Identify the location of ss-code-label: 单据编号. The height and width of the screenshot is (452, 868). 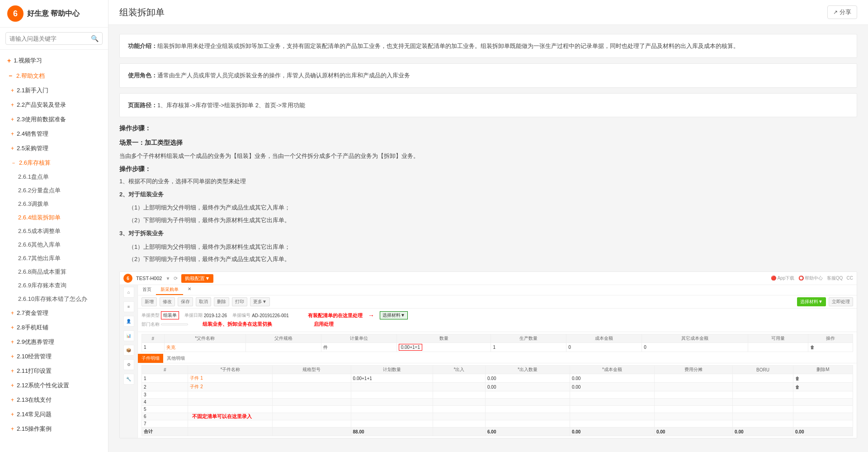
(241, 315).